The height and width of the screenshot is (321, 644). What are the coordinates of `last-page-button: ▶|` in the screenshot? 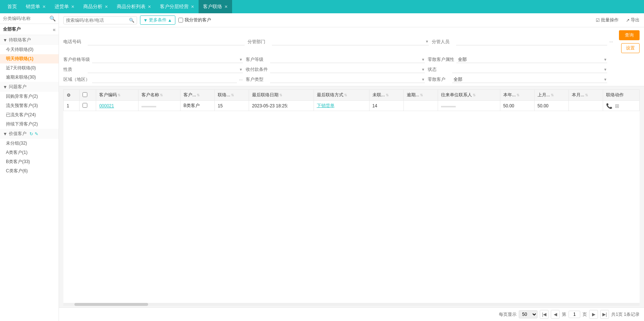 It's located at (605, 314).